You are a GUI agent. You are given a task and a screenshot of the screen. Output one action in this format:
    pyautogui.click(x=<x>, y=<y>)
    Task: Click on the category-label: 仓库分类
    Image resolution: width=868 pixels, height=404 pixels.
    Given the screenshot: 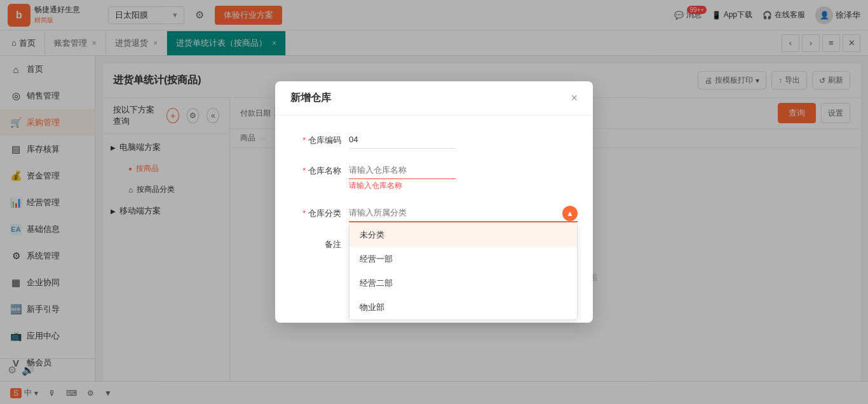 What is the action you would take?
    pyautogui.click(x=316, y=212)
    